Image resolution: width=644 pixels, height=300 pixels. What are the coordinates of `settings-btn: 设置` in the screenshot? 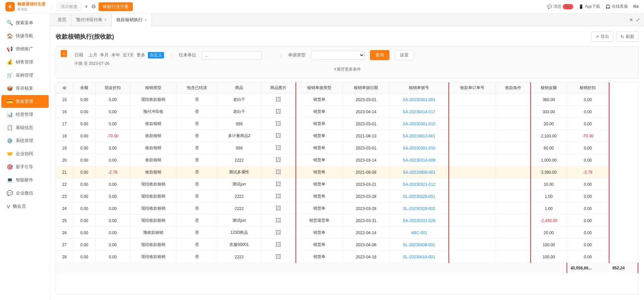 It's located at (404, 55).